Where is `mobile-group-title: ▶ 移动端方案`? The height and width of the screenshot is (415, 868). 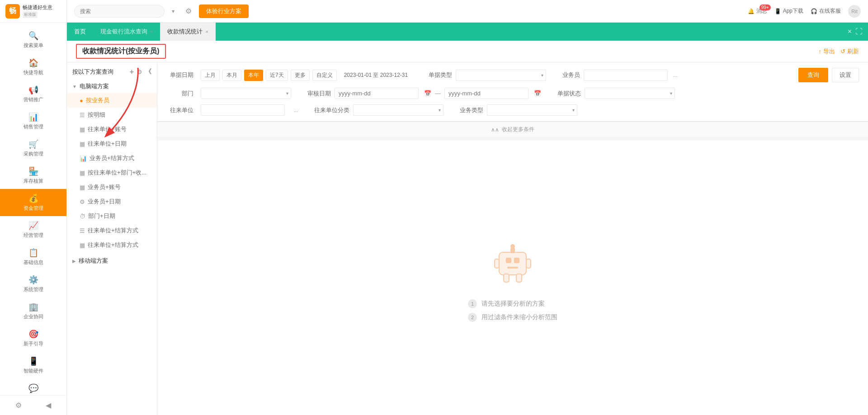
mobile-group-title: ▶ 移动端方案 is located at coordinates (112, 261).